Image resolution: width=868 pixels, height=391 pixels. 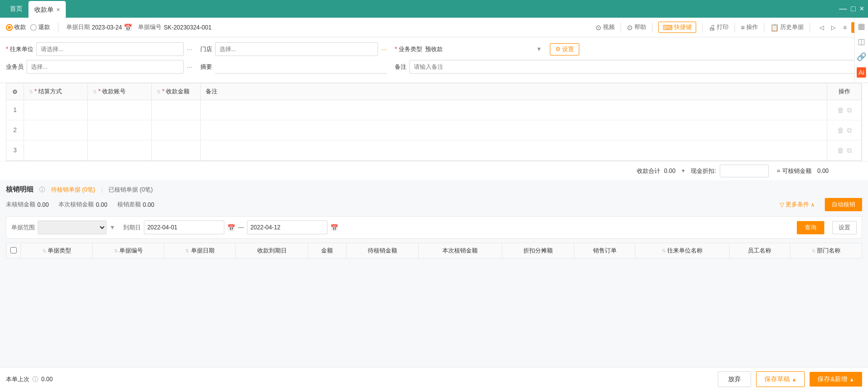 I want to click on staff-input, so click(x=105, y=67).